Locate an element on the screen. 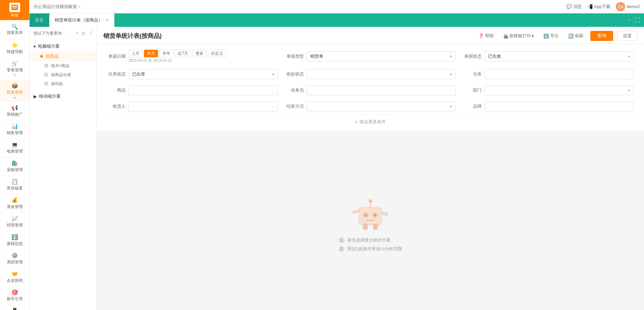 The height and width of the screenshot is (310, 644). settlement-select: ▾ is located at coordinates (381, 106).